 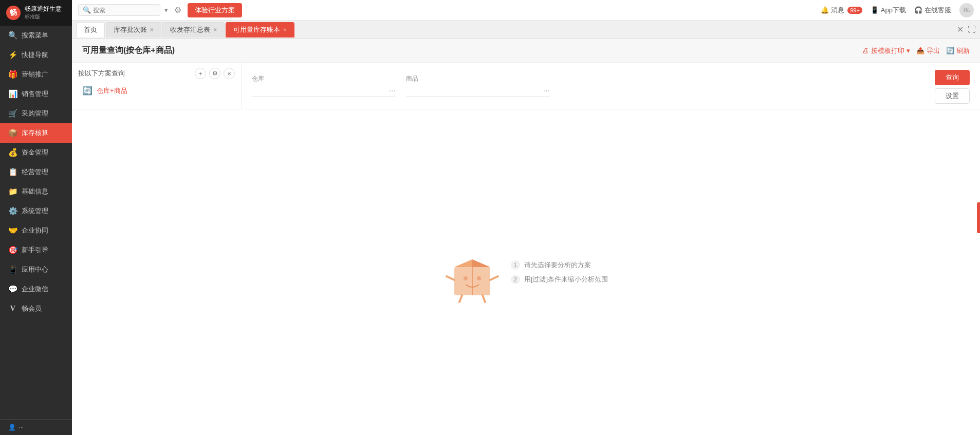 What do you see at coordinates (43, 17) in the screenshot?
I see `logo-badge: 标准版` at bounding box center [43, 17].